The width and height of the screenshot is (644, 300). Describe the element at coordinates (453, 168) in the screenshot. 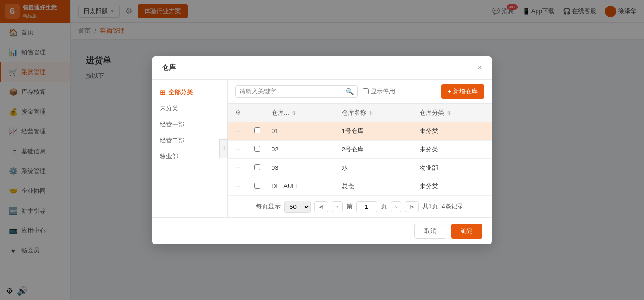

I see `row-category: 物业部` at that location.